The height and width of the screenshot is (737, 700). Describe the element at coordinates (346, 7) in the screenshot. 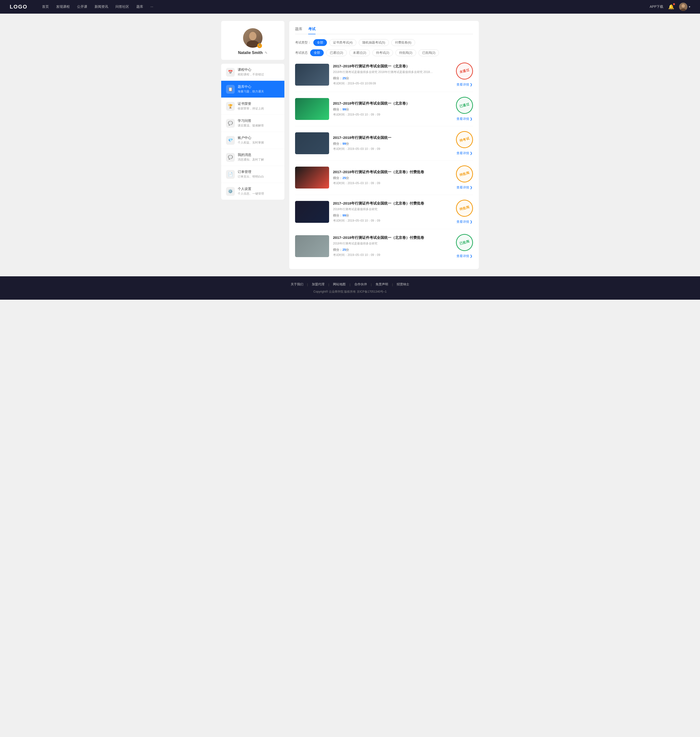

I see `main-nav: 首页发现课程公开课新闻资讯问答社区题库···` at that location.